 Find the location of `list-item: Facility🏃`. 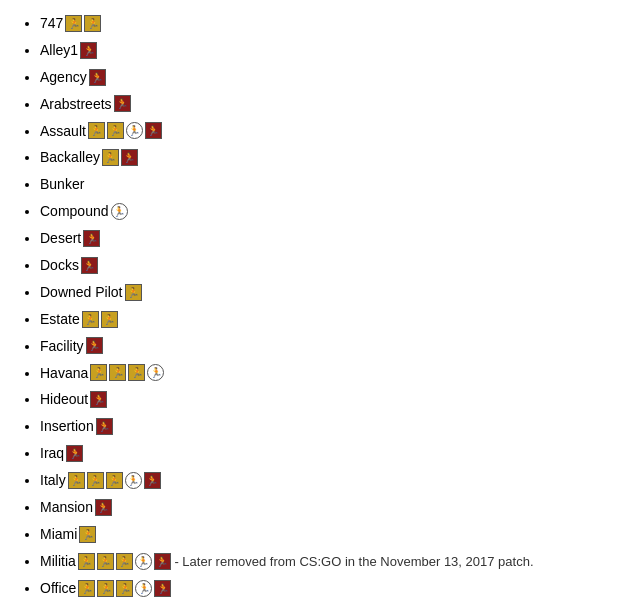

list-item: Facility🏃 is located at coordinates (326, 347).